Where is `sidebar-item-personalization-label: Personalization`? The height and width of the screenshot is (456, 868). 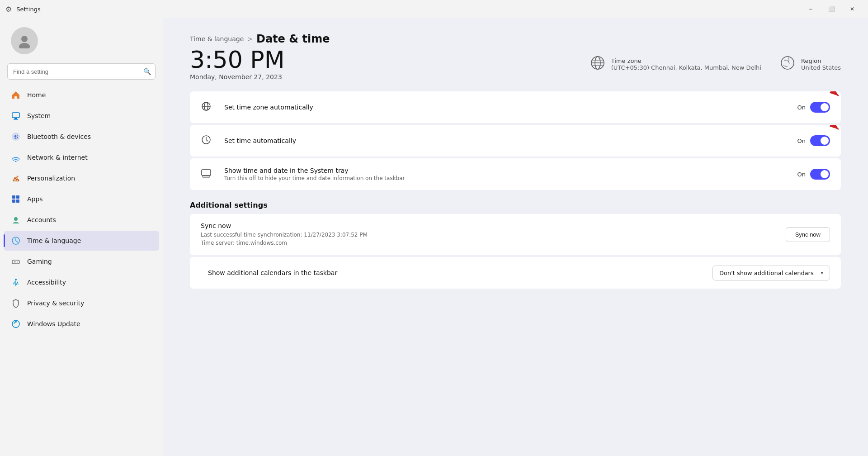
sidebar-item-personalization-label: Personalization is located at coordinates (51, 178).